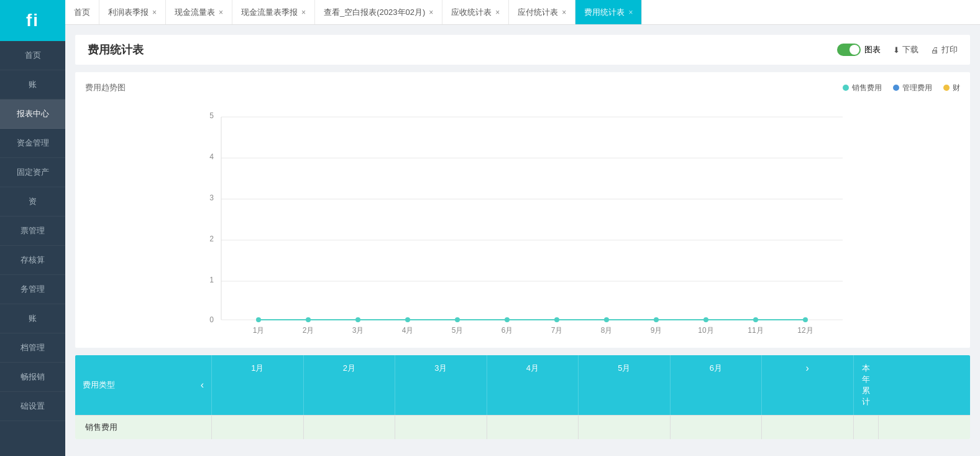 The height and width of the screenshot is (456, 980). Describe the element at coordinates (846, 88) in the screenshot. I see `legend-dot-sales` at that location.